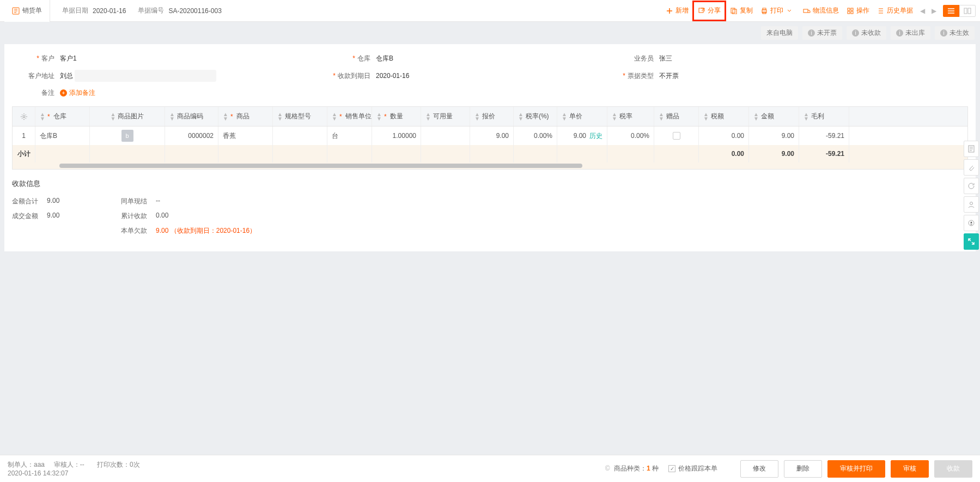  What do you see at coordinates (352, 59) in the screenshot?
I see `warehouse-label: 仓库` at bounding box center [352, 59].